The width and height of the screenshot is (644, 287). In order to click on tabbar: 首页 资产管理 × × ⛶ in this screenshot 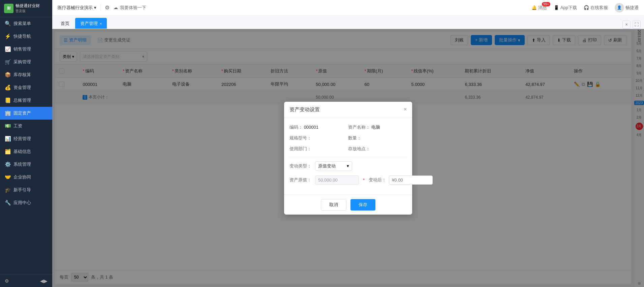, I will do `click(348, 22)`.